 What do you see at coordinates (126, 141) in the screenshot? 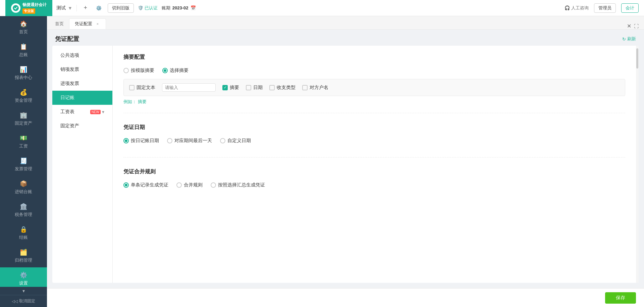
I see `radio-circle-journal` at bounding box center [126, 141].